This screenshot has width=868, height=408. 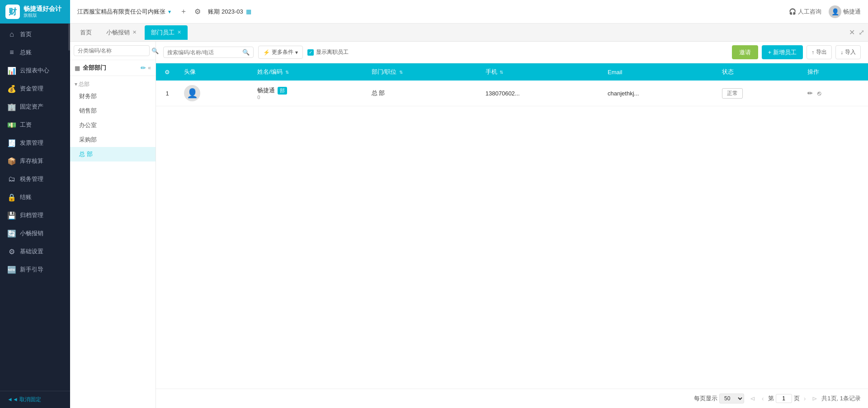 What do you see at coordinates (659, 93) in the screenshot?
I see `row-email: chanjethkj...` at bounding box center [659, 93].